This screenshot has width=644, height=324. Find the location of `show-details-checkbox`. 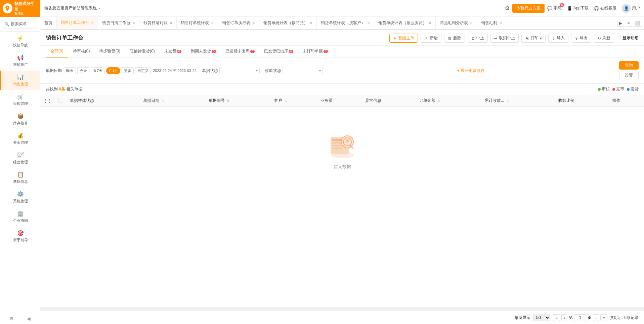

show-details-checkbox is located at coordinates (619, 38).